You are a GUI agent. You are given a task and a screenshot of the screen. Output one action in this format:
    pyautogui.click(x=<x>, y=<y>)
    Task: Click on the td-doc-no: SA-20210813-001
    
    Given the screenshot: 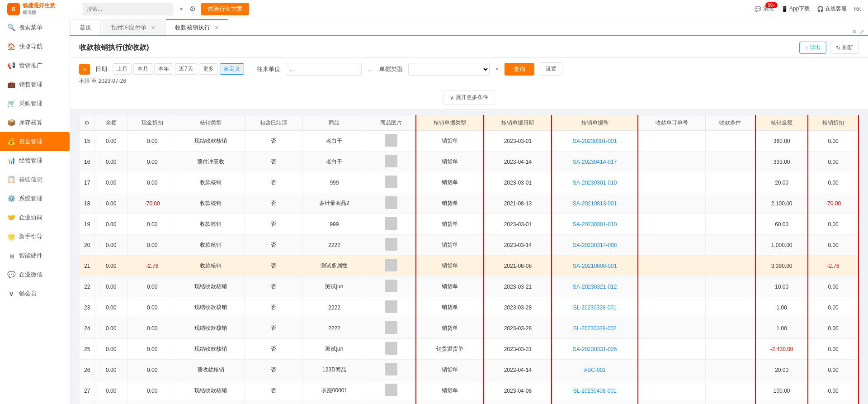 What is the action you would take?
    pyautogui.click(x=595, y=204)
    